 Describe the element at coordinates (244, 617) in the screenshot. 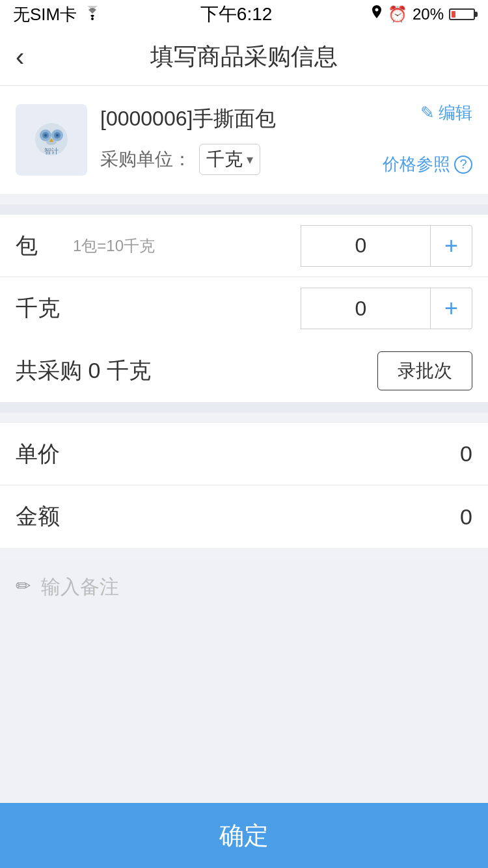

I see `note-section: ✏ 输入备注` at that location.